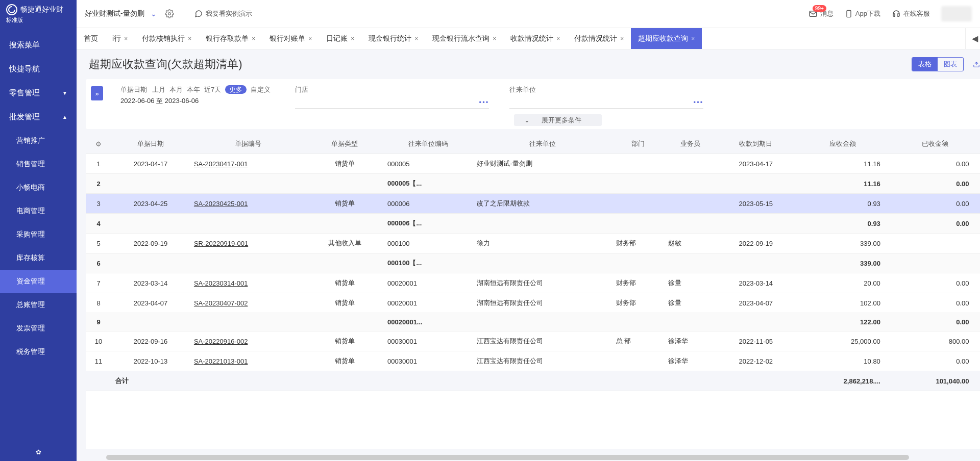 The image size is (980, 461). What do you see at coordinates (392, 103) in the screenshot?
I see `shop-select: •••` at bounding box center [392, 103].